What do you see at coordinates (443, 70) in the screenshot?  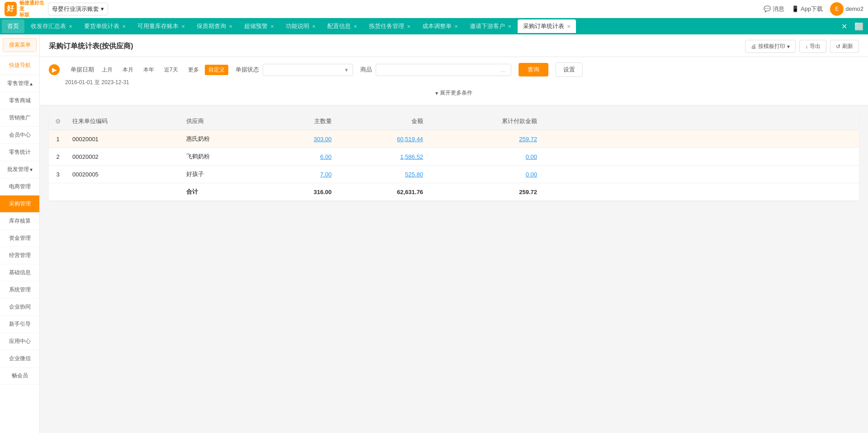 I see `goods-input: …` at bounding box center [443, 70].